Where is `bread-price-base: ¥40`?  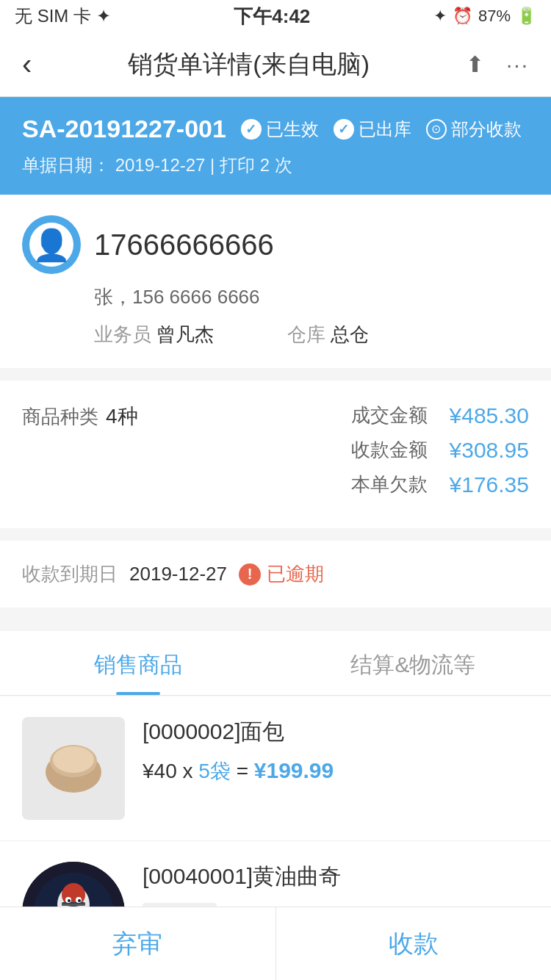 bread-price-base: ¥40 is located at coordinates (160, 771).